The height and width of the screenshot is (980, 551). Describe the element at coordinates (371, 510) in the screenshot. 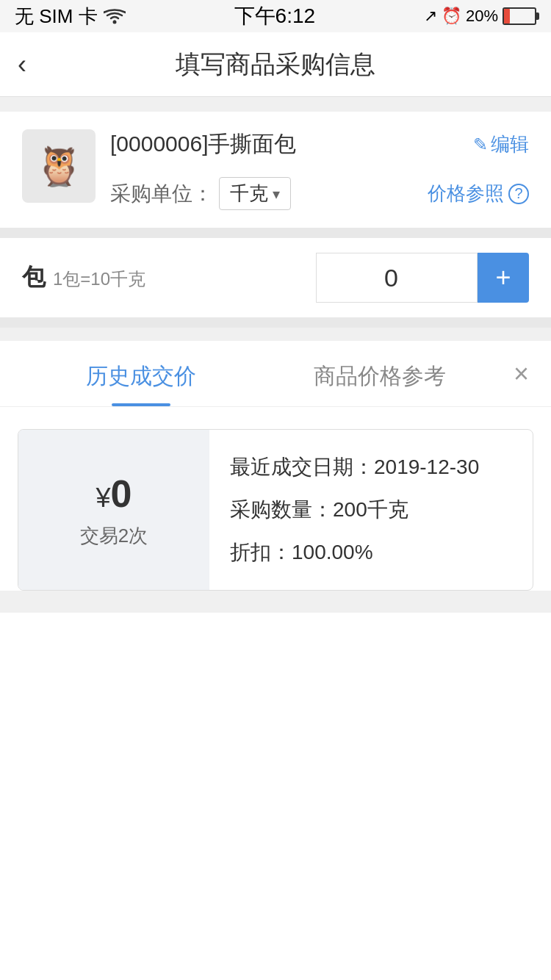

I see `price-right-panel: 最近成交日期：2019-12-30 采购数量：200千克 折扣：100.00%` at that location.